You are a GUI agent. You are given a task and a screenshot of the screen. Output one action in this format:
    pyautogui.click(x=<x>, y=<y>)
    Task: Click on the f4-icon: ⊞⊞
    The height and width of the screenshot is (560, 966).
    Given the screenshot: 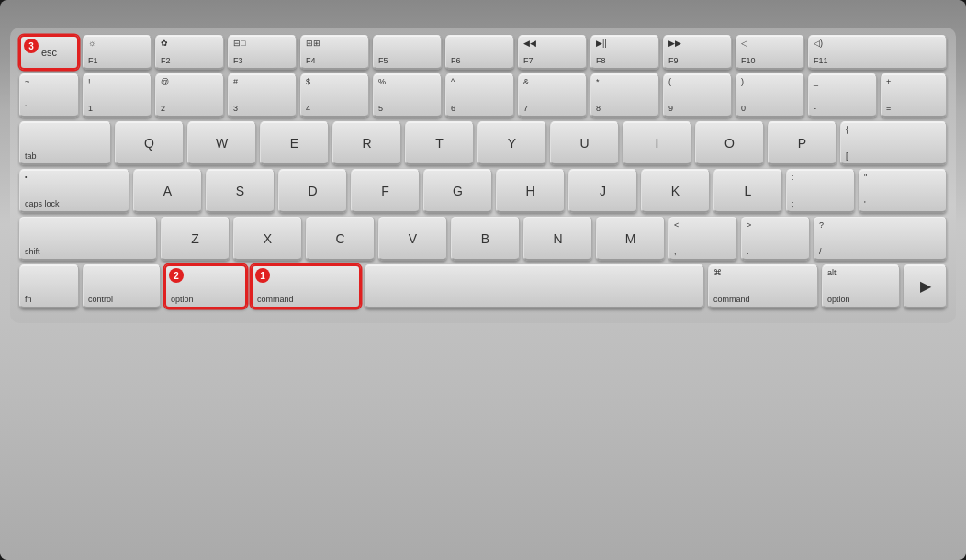 What is the action you would take?
    pyautogui.click(x=313, y=44)
    